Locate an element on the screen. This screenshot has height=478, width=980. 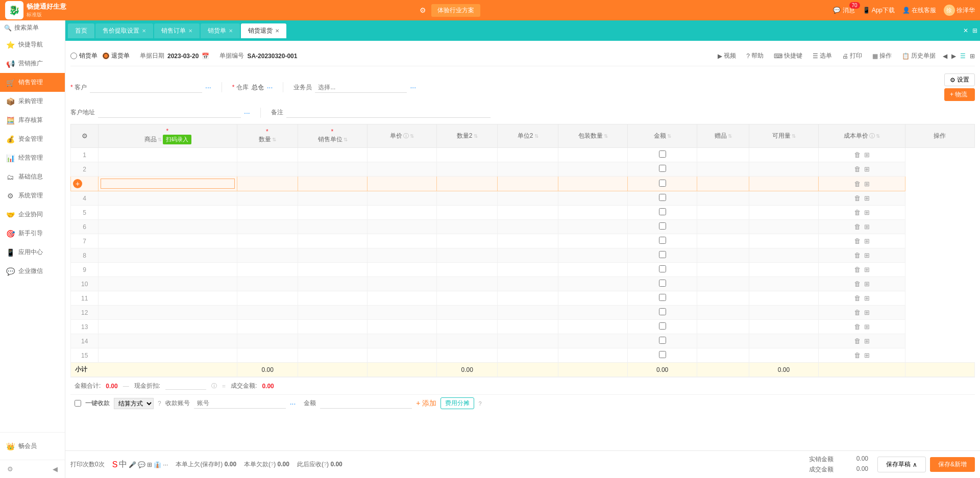
sidebar-item-quick-nav: ⭐ 快捷导航 is located at coordinates (33, 45).